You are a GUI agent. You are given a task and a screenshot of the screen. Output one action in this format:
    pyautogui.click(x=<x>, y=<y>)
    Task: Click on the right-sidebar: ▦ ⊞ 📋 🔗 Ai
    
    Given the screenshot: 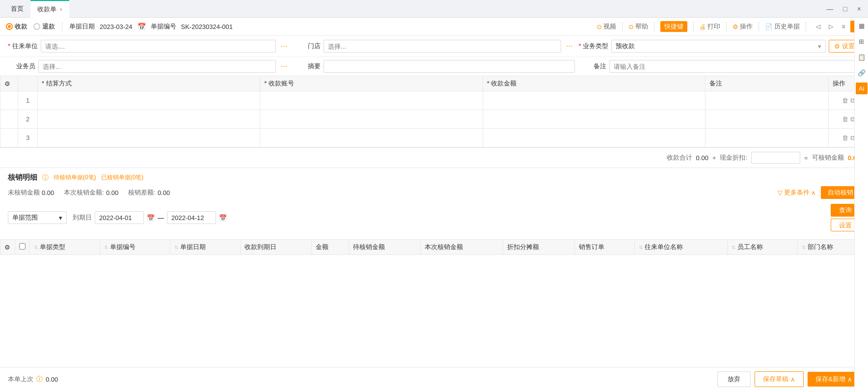 What is the action you would take?
    pyautogui.click(x=861, y=204)
    